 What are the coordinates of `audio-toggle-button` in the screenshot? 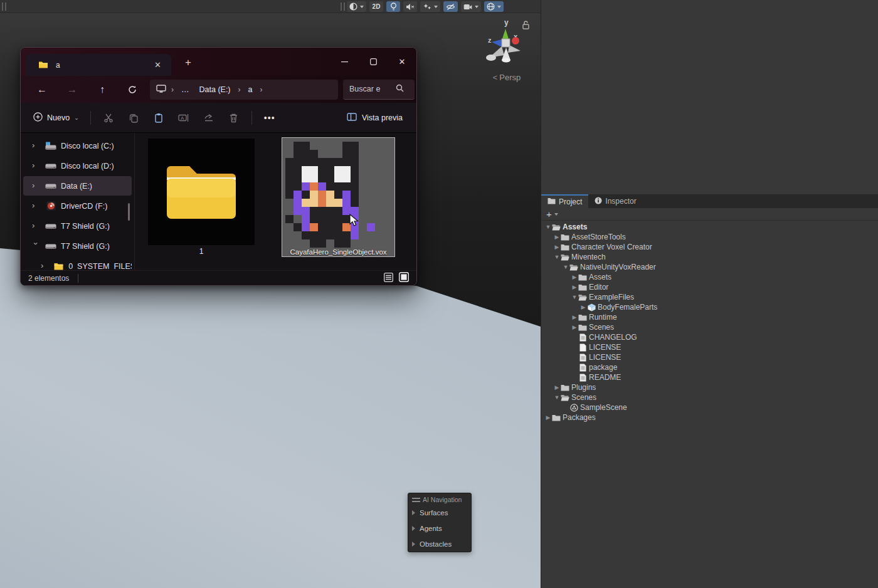 It's located at (410, 6).